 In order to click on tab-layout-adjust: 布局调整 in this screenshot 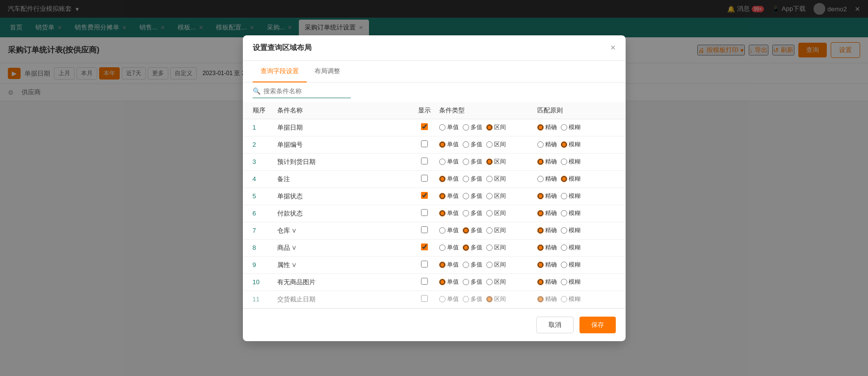, I will do `click(327, 72)`.